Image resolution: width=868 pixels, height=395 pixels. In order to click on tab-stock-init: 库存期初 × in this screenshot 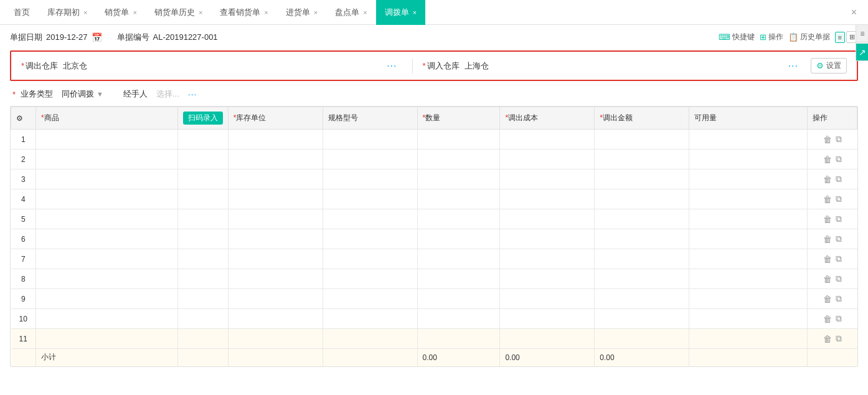, I will do `click(67, 12)`.